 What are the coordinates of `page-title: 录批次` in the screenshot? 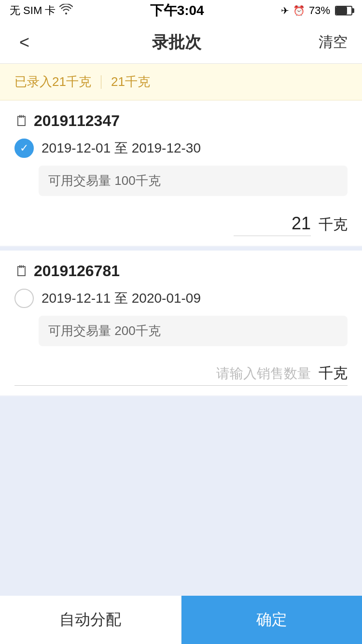 It's located at (177, 42).